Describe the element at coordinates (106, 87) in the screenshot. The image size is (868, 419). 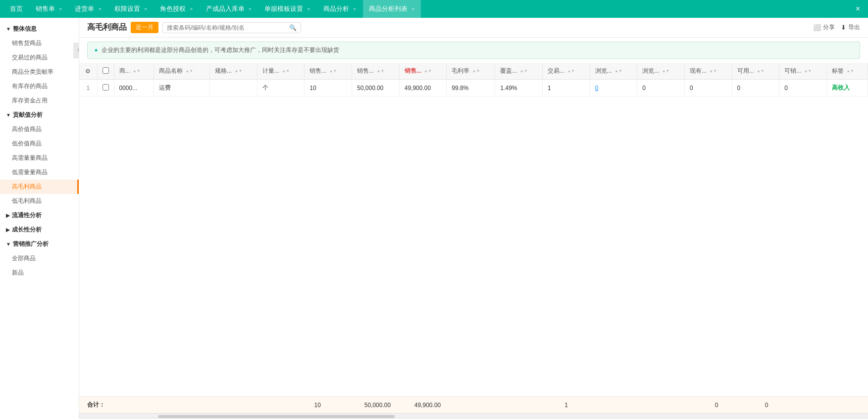
I see `row-checkbox` at that location.